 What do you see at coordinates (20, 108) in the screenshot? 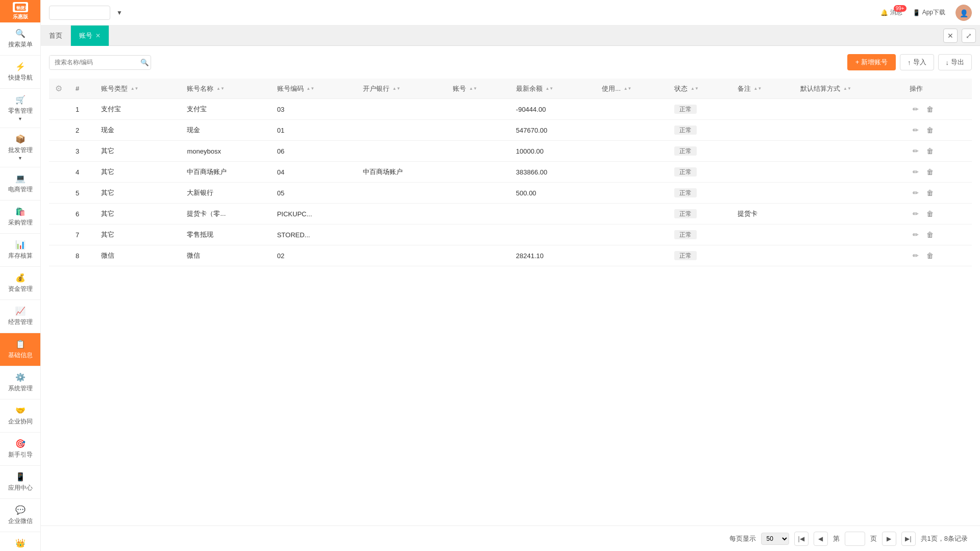
I see `sidebar-item-2: 🛒 零售管理 ▼` at bounding box center [20, 108].